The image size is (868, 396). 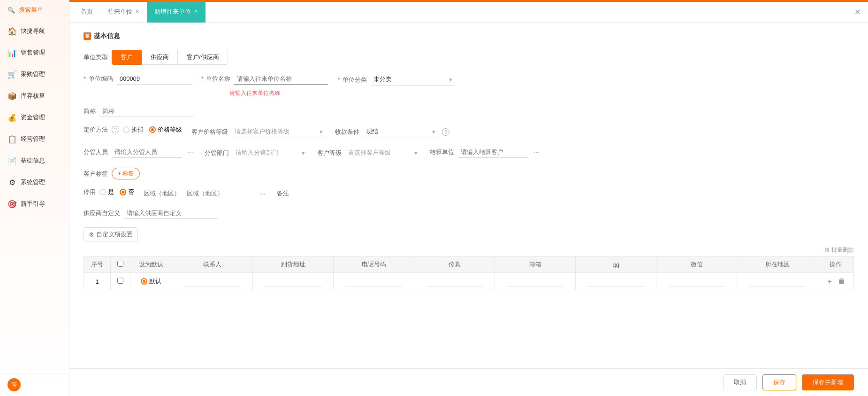 I want to click on sidebar-item-purchase: 🛒 采购管理, so click(x=35, y=74).